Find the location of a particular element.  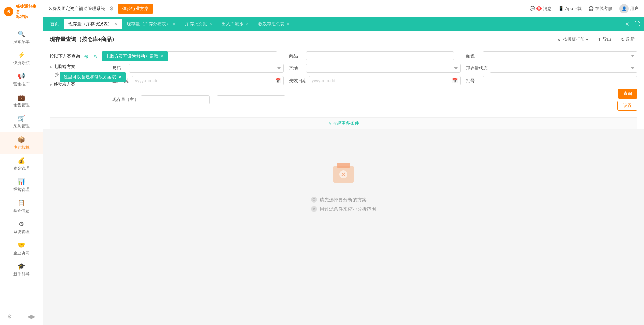

tab-fullscreen-icon: ⛶ is located at coordinates (637, 24).